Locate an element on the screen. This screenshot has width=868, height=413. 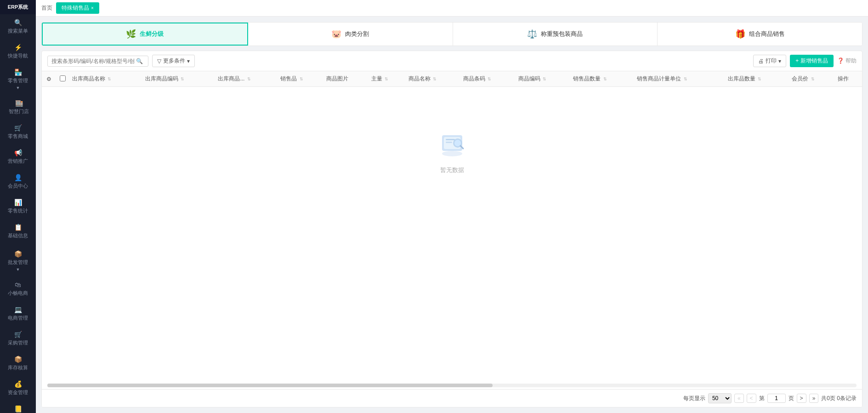
toolbar-left: 🔍 ▽ 更多条件 ▾ is located at coordinates (121, 61).